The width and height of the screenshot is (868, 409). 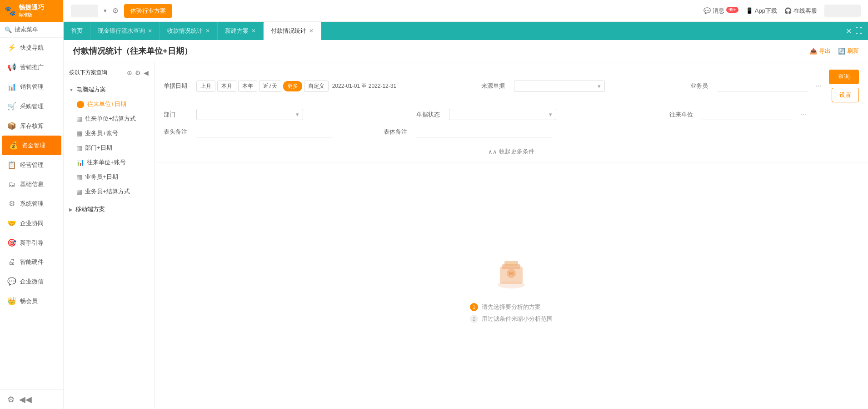 What do you see at coordinates (254, 31) in the screenshot?
I see `tab-new-scheme-close: ✕` at bounding box center [254, 31].